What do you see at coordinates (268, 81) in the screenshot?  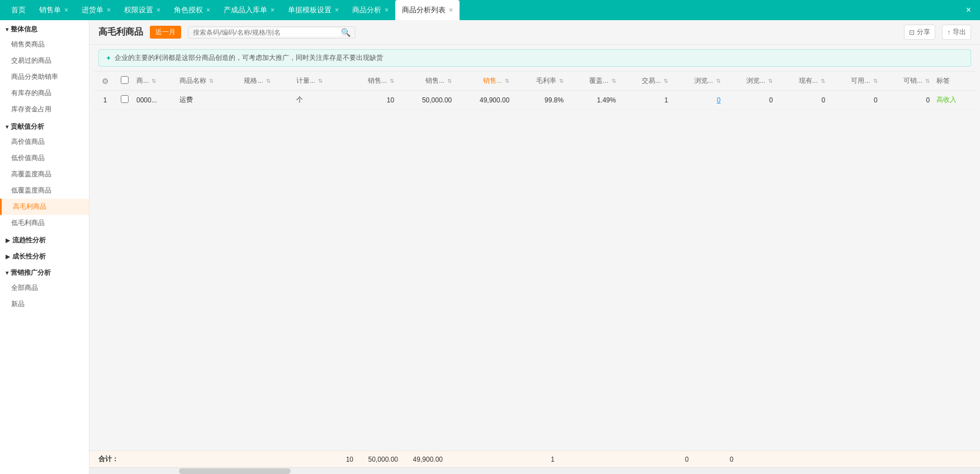 I see `sort-icon-spec: ⇅` at bounding box center [268, 81].